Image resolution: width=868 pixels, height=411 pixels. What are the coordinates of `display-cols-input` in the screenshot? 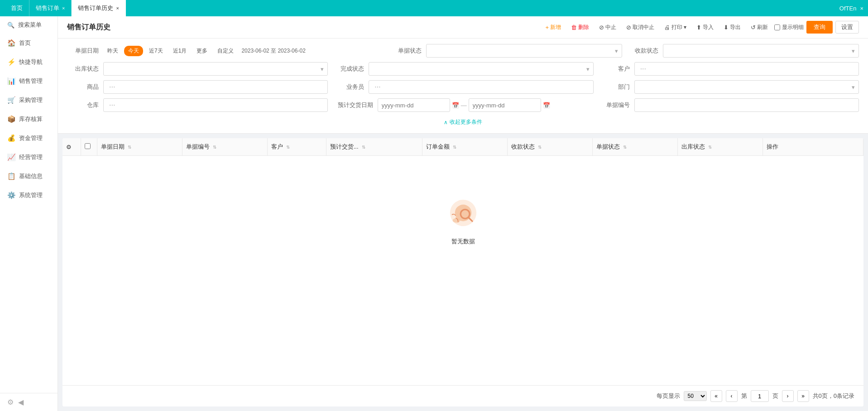 It's located at (777, 27).